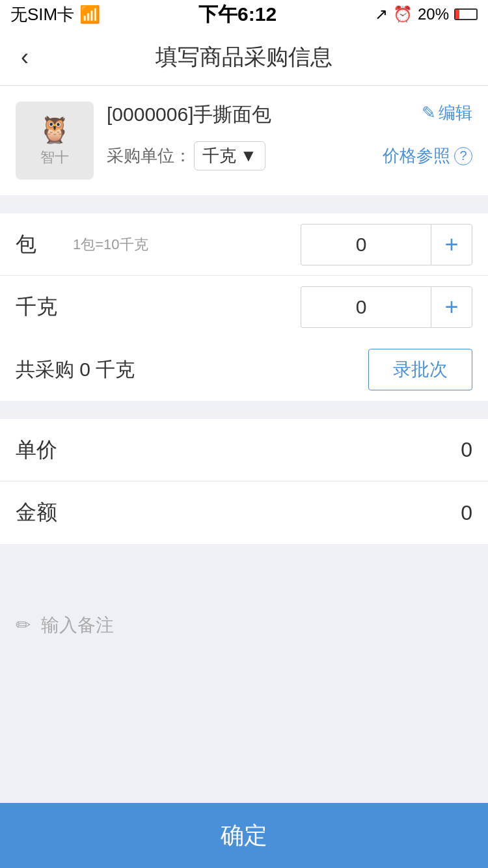 Image resolution: width=488 pixels, height=868 pixels. What do you see at coordinates (47, 370) in the screenshot?
I see `total-label: 共采购` at bounding box center [47, 370].